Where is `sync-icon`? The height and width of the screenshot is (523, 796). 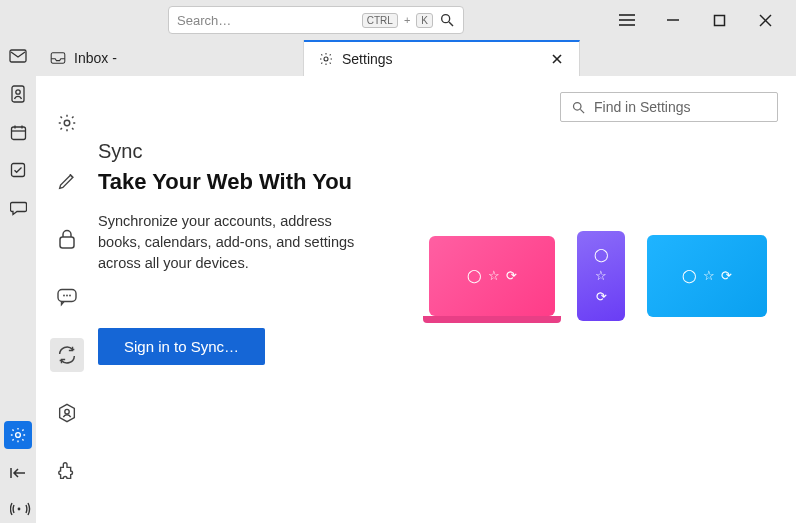
sync-icon is located at coordinates (67, 355).